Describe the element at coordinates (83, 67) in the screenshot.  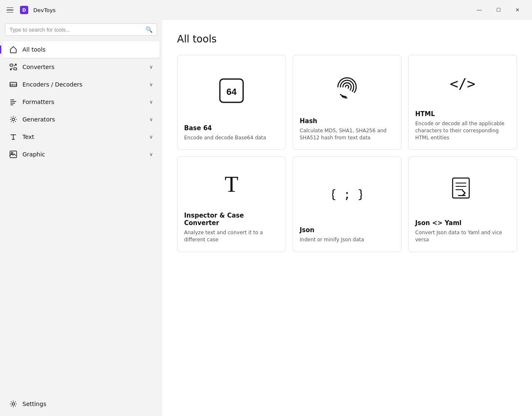
I see `sidebar-item-converters-label: Converters` at that location.